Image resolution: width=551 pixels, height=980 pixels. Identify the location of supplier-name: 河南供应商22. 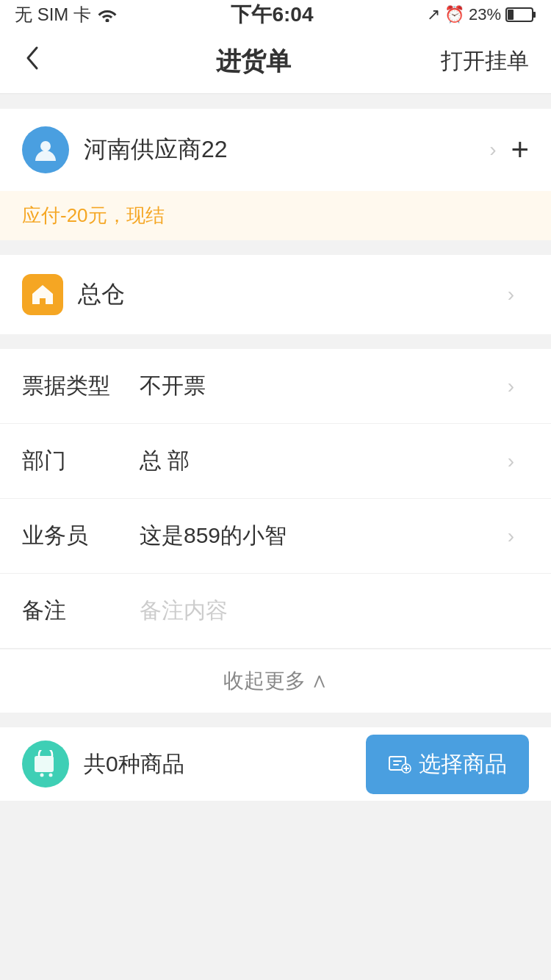
(287, 150).